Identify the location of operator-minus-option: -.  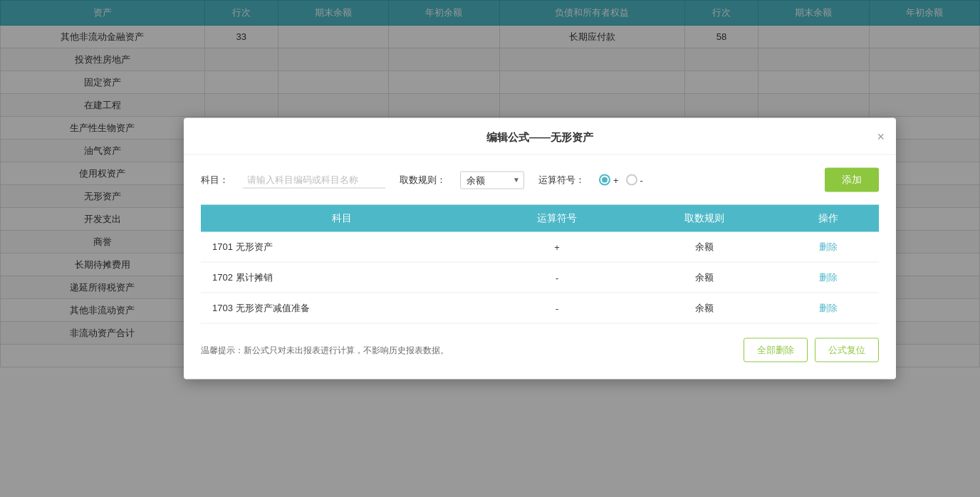
(635, 180).